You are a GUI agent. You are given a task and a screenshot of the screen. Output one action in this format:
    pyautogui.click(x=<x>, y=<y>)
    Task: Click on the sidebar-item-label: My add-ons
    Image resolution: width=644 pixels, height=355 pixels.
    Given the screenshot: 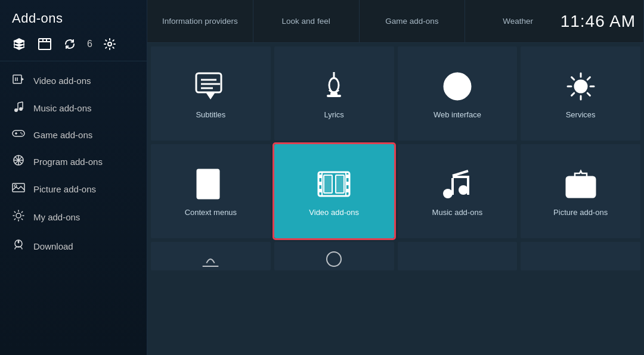 What is the action you would take?
    pyautogui.click(x=57, y=217)
    